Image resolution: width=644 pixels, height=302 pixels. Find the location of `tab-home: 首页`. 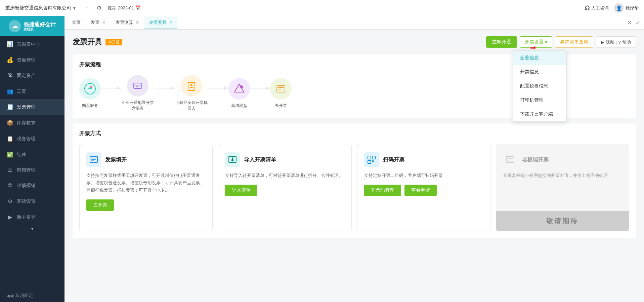

tab-home: 首页 is located at coordinates (76, 23).